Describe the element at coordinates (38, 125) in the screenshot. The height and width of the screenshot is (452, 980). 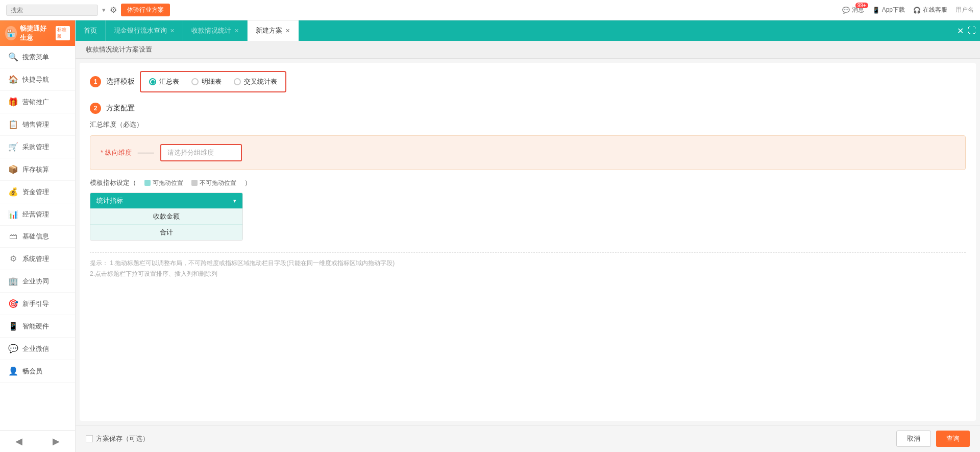
I see `sidebar-item-sales: 📋 销售管理` at that location.